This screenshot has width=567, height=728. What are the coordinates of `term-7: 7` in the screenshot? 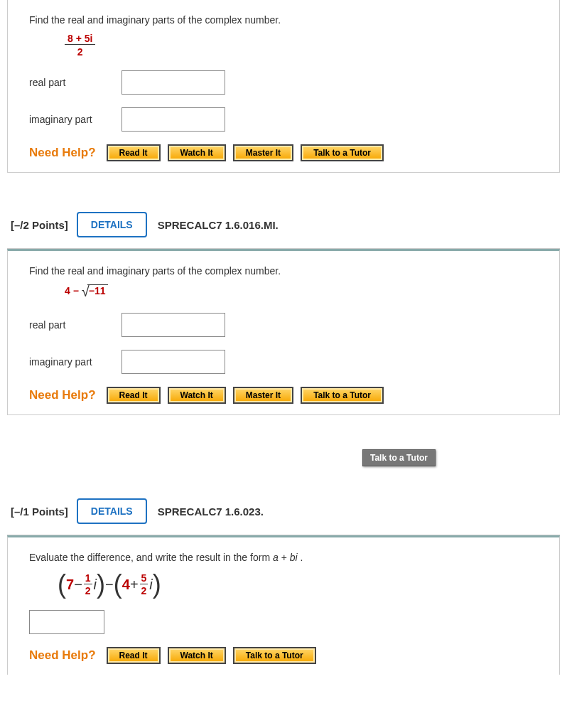 It's located at (70, 584).